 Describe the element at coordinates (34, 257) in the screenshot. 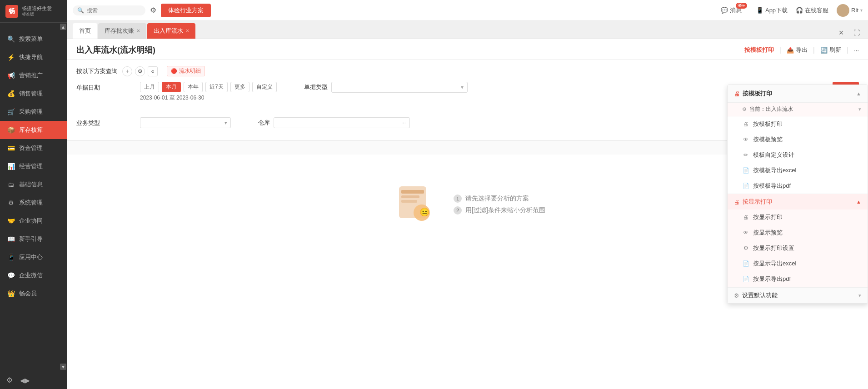

I see `sidebar-item-appcenter: 📱应用中心` at that location.